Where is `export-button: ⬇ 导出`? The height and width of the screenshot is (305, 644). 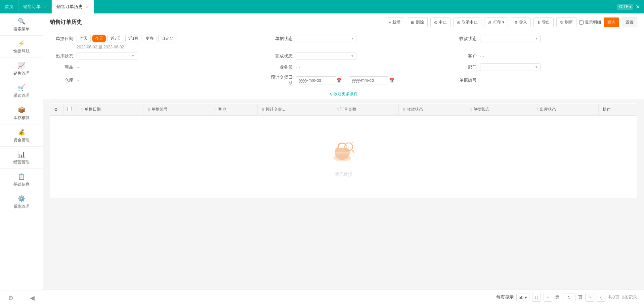 export-button: ⬇ 导出 is located at coordinates (544, 22).